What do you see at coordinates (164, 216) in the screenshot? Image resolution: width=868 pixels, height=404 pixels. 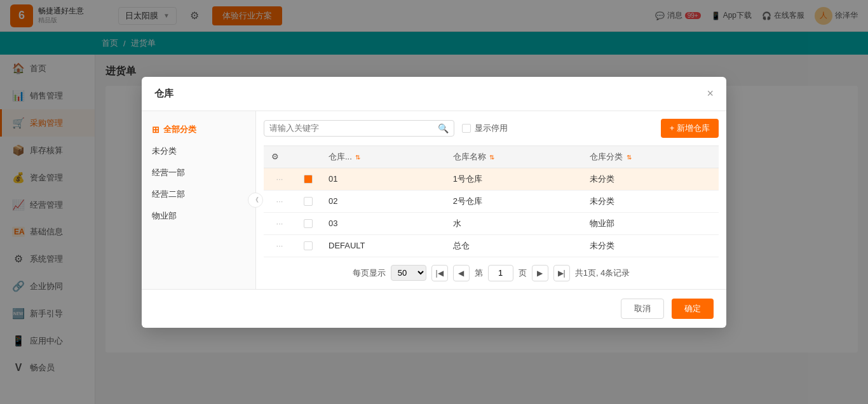 I see `category-property-label: 物业部` at bounding box center [164, 216].